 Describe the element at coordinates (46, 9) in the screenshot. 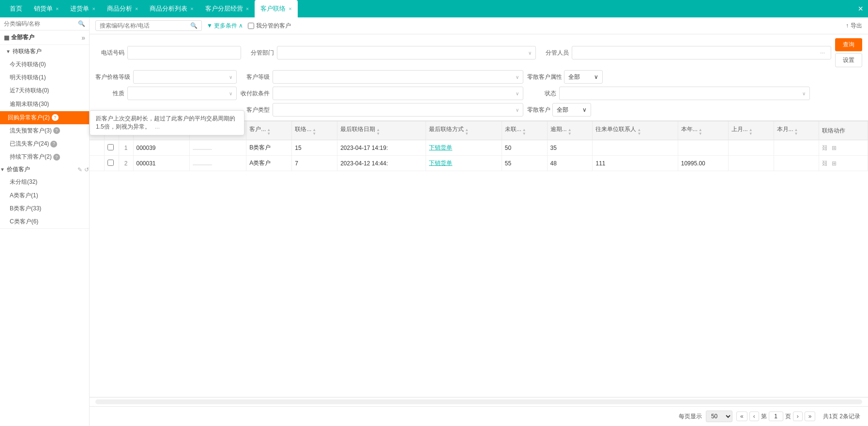

I see `nav-item-sales: 销货单 ×` at that location.